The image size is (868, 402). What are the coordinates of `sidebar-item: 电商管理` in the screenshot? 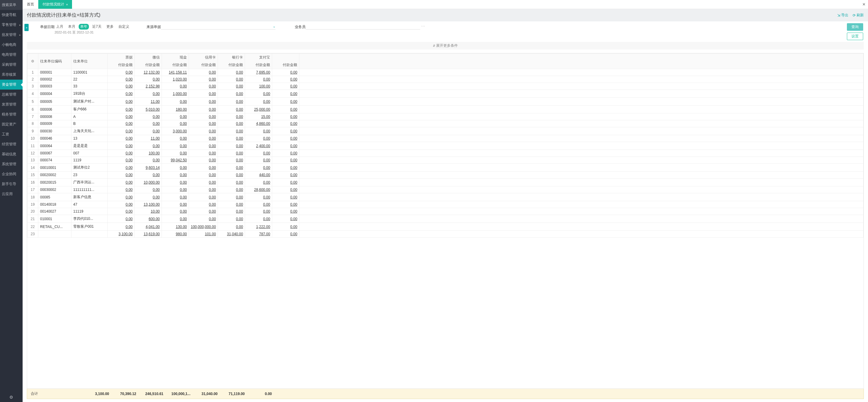 It's located at (11, 55).